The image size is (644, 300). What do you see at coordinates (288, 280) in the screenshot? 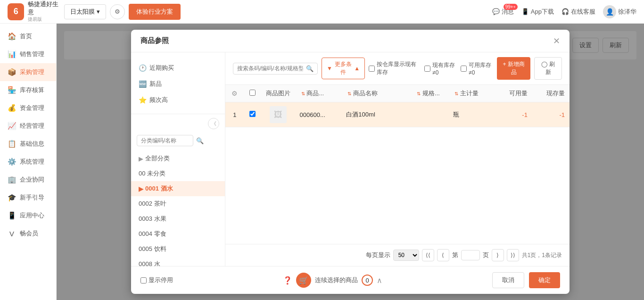
I see `question-icon: ❓` at bounding box center [288, 280].